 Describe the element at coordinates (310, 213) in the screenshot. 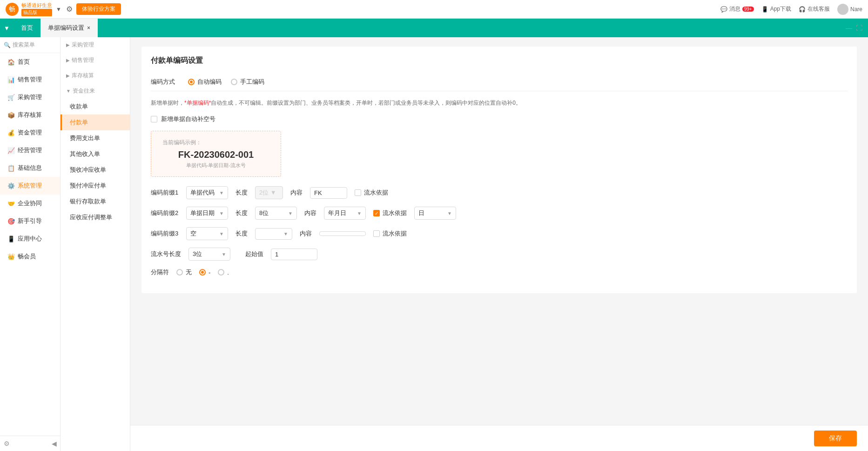

I see `prefix2-content-label: 内容` at that location.